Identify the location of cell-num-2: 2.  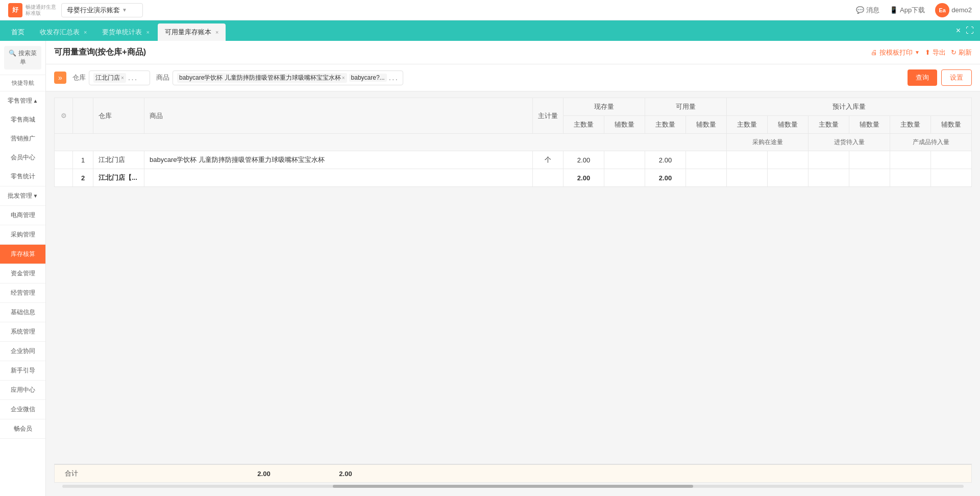
(83, 178).